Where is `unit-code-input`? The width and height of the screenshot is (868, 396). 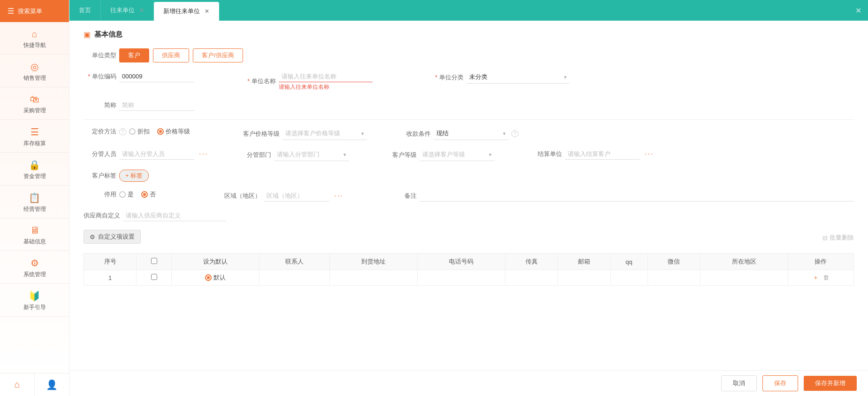 unit-code-input is located at coordinates (157, 77).